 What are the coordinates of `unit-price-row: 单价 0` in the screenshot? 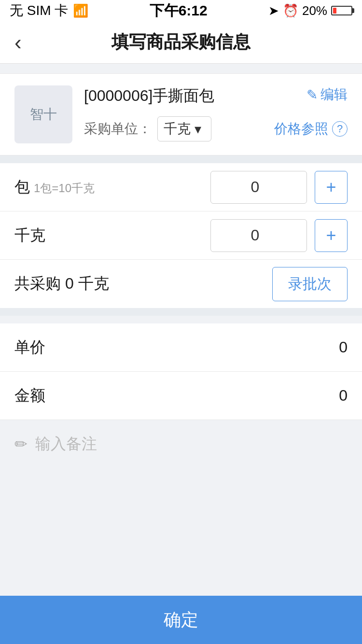 It's located at (181, 348).